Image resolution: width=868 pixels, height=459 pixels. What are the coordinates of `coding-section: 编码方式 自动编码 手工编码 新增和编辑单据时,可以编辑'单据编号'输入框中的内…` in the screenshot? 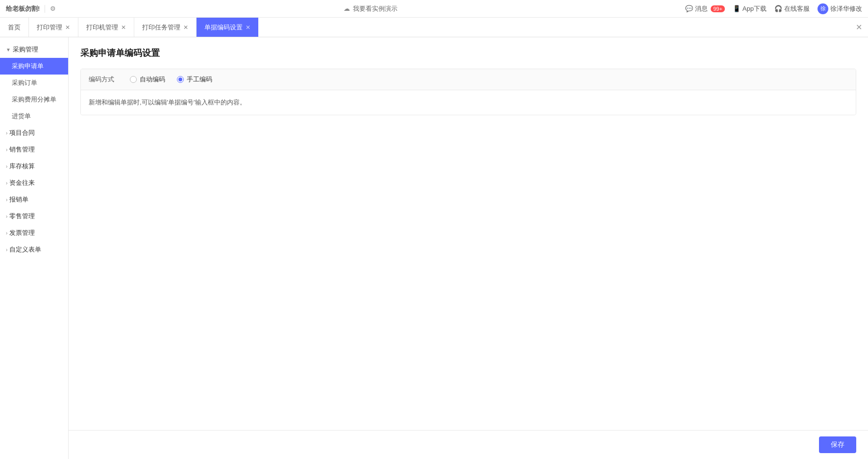 It's located at (469, 92).